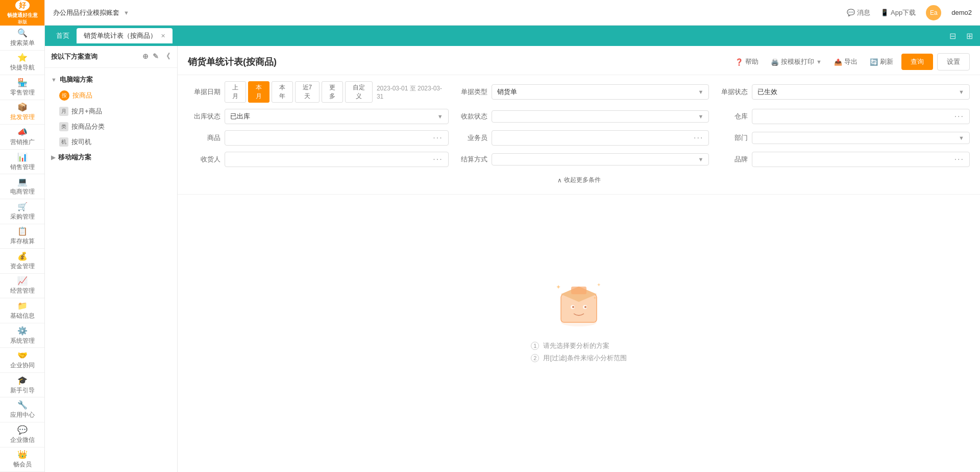 The width and height of the screenshot is (980, 472). What do you see at coordinates (22, 33) in the screenshot?
I see `search-icon: 🔍` at bounding box center [22, 33].